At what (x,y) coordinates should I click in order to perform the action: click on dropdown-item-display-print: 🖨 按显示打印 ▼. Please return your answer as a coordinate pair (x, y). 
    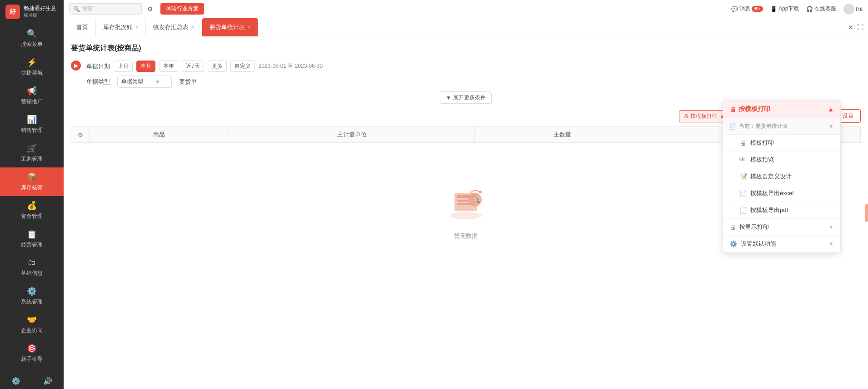
    Looking at the image, I should click on (782, 227).